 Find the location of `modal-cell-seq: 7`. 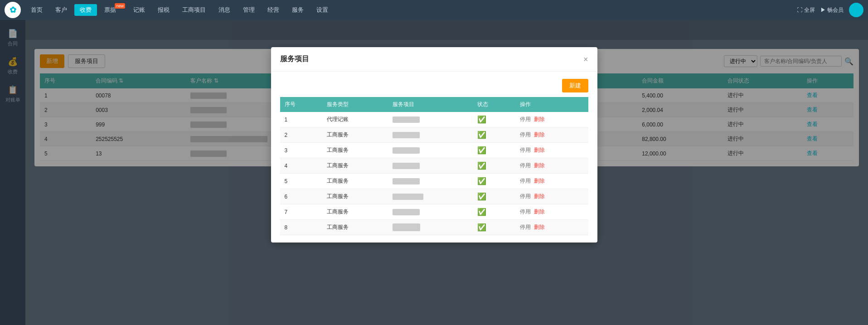

modal-cell-seq: 7 is located at coordinates (301, 212).